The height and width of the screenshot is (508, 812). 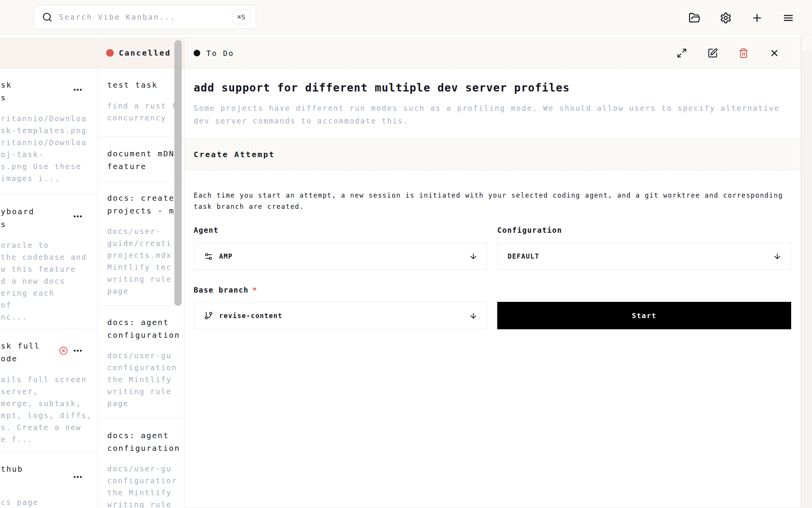 I want to click on edit-task-button, so click(x=713, y=53).